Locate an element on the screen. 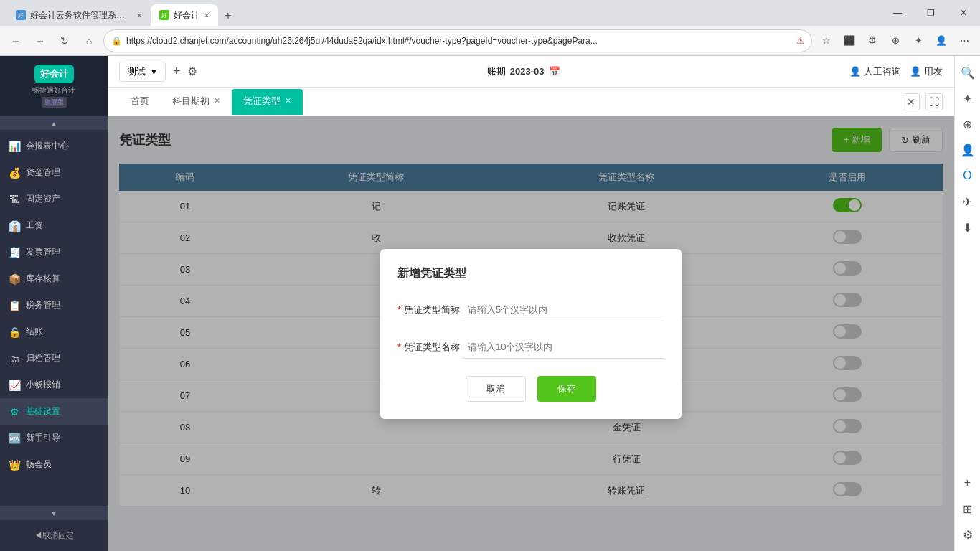  consult-icon: 👤 is located at coordinates (855, 72).